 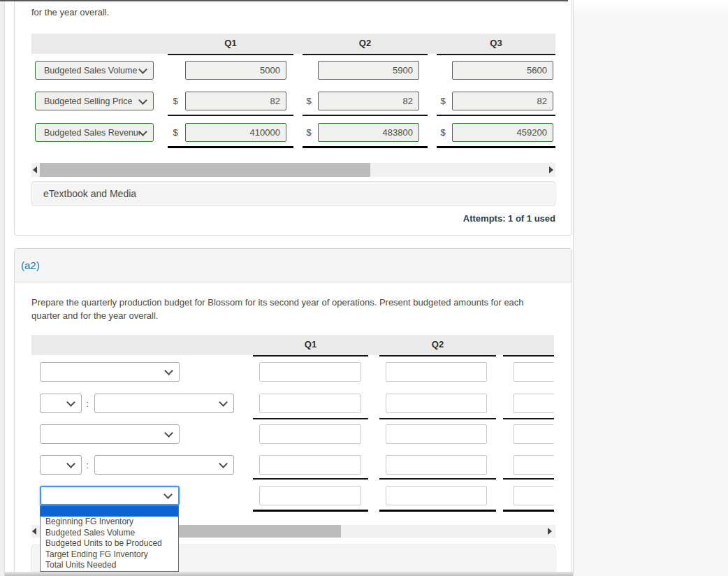 I want to click on dropdown-option: Budgeted Units to be Produced, so click(x=109, y=544).